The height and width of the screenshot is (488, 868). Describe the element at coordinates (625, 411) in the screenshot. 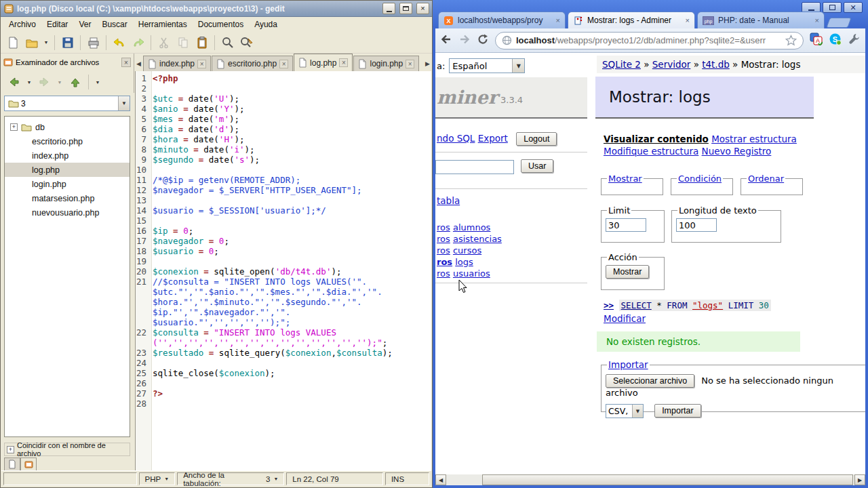

I see `format-select: CSV,▼` at that location.